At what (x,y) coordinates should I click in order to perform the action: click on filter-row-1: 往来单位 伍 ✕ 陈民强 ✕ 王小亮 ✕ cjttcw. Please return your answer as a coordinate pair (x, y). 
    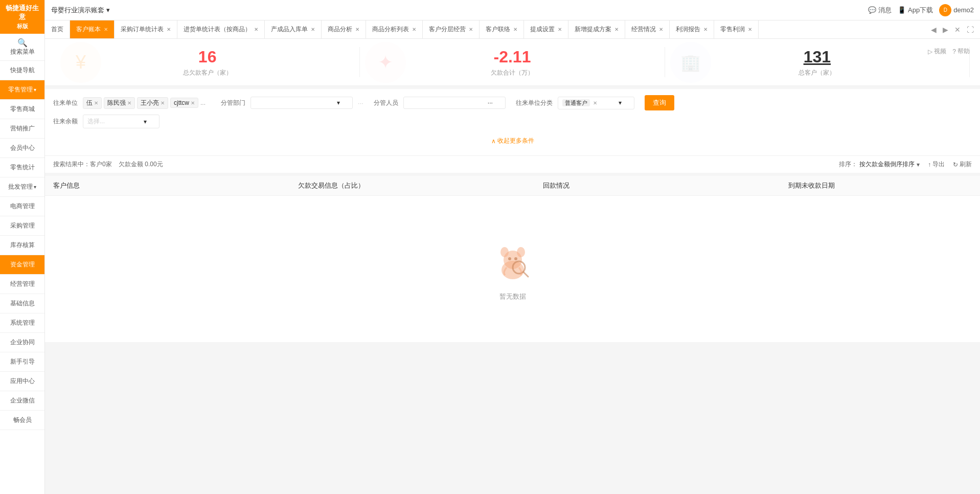
    Looking at the image, I should click on (512, 103).